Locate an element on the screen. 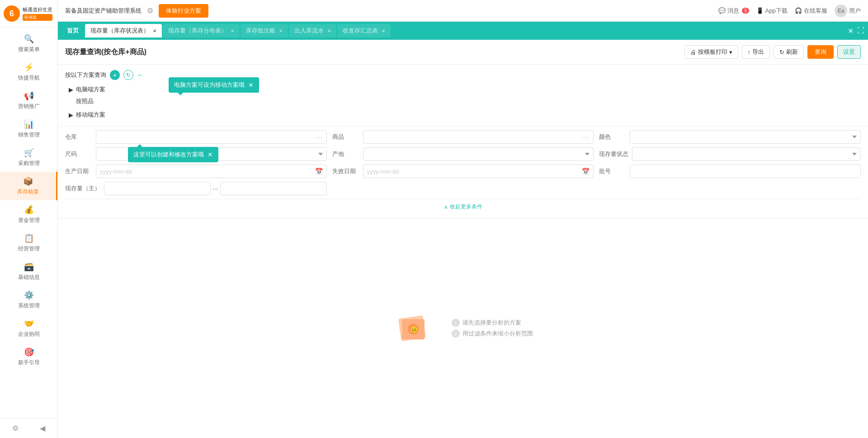  sidebar-item-label: 系统管理 is located at coordinates (29, 306).